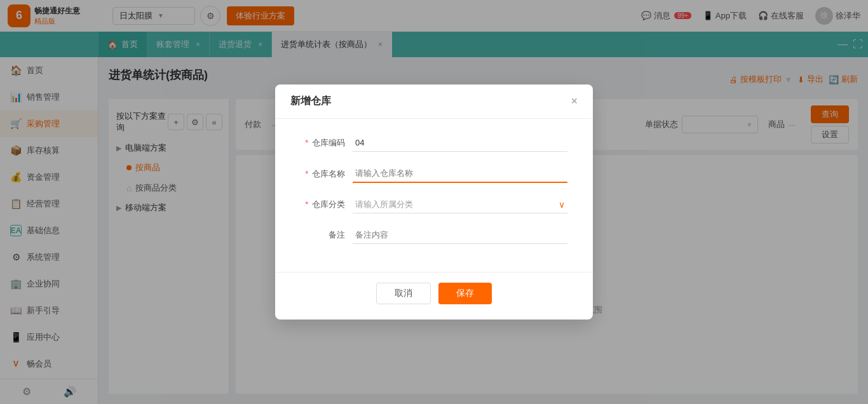 This screenshot has height=404, width=868. I want to click on remark-label: 备注, so click(323, 235).